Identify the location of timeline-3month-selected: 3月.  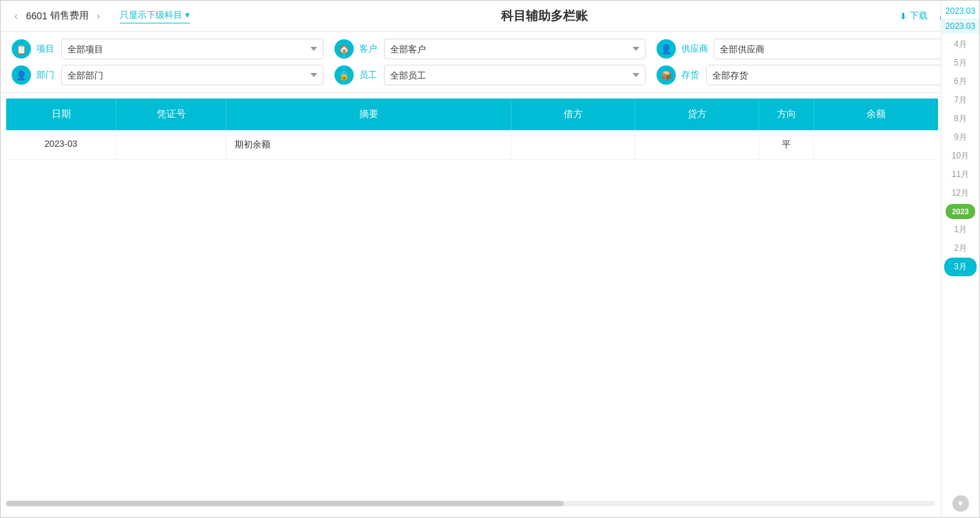
(961, 267).